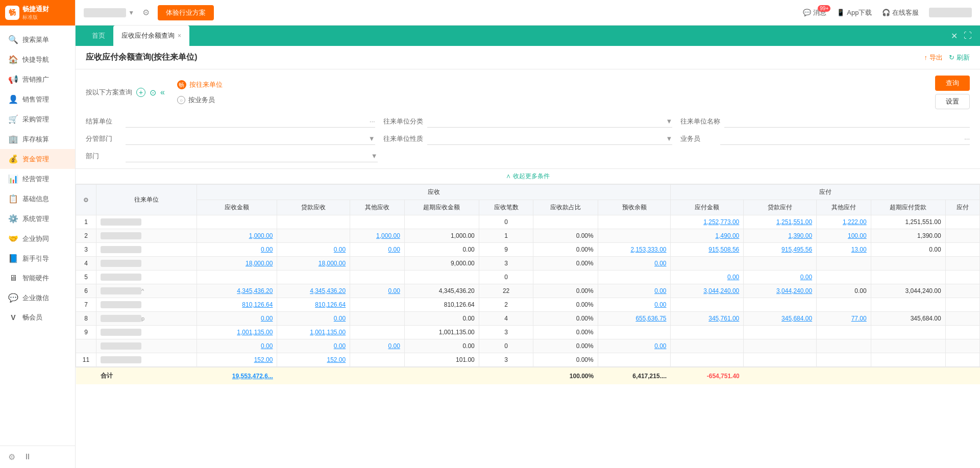 This screenshot has width=980, height=468. Describe the element at coordinates (38, 218) in the screenshot. I see `sidebar-item-system: ⚙️ 系统管理` at that location.